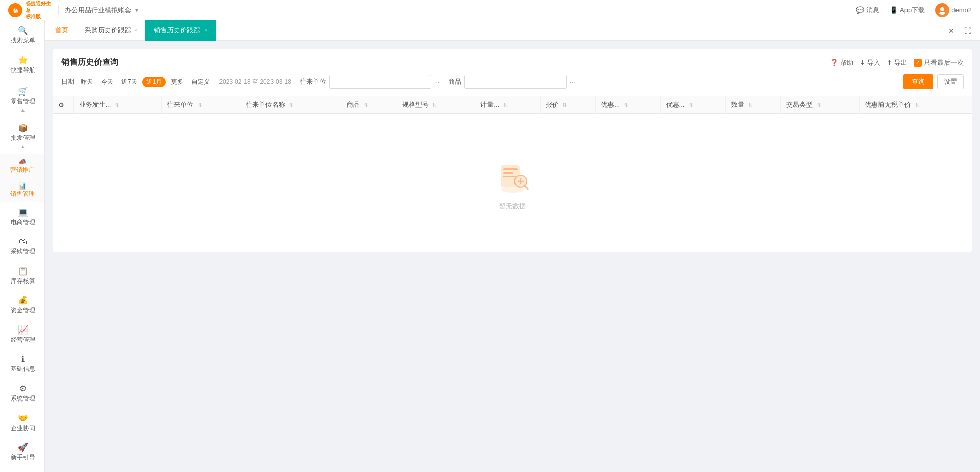  What do you see at coordinates (573, 82) in the screenshot?
I see `goods-dots-icon: ···` at bounding box center [573, 82].